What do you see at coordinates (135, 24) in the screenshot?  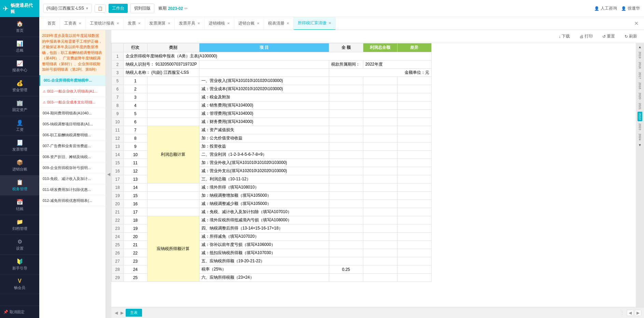 I see `tab-invoice: 发票 ✕` at bounding box center [135, 24].